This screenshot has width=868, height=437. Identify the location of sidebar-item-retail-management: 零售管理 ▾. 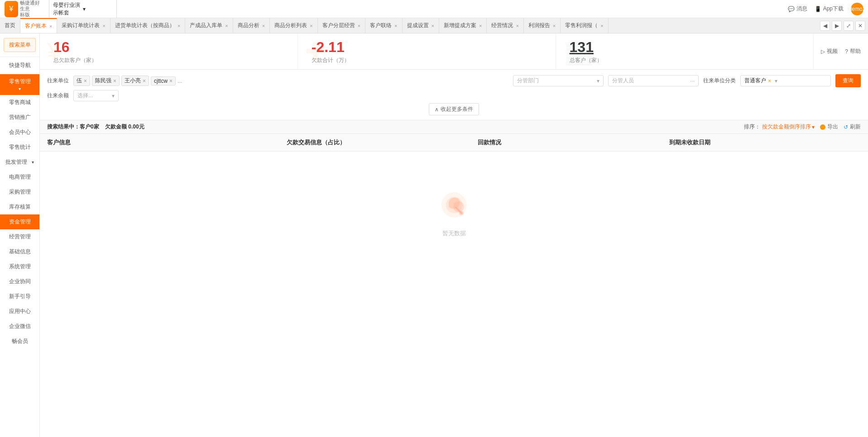
(20, 85).